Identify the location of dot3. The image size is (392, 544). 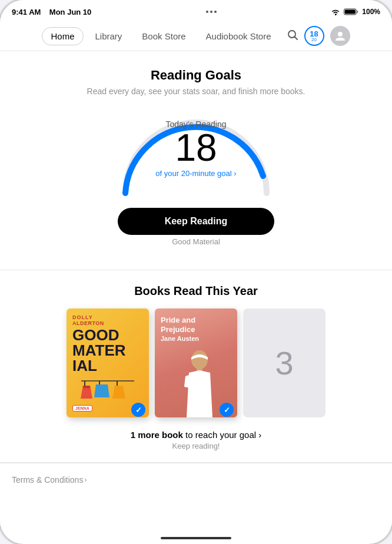
(215, 12).